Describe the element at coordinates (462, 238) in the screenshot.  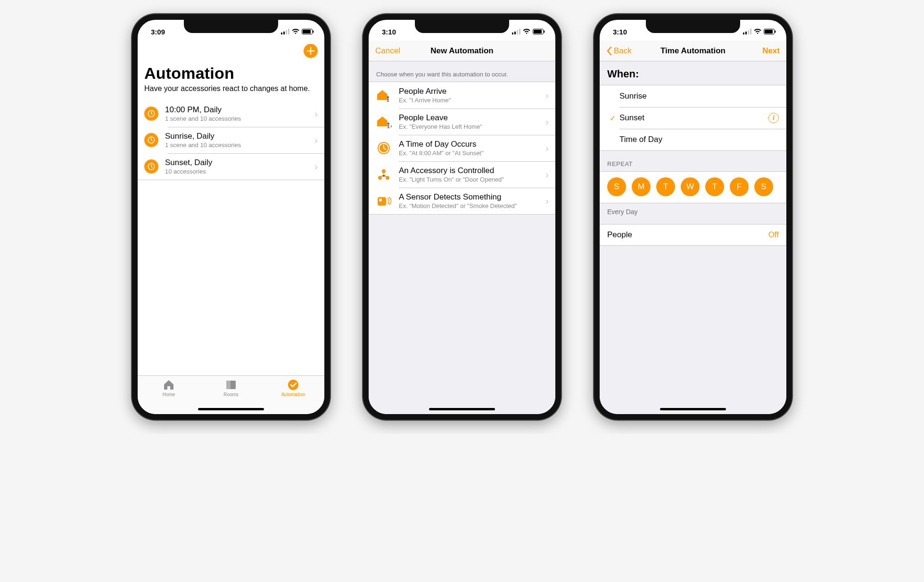
I see `content: Choose when you want this automation to …` at that location.